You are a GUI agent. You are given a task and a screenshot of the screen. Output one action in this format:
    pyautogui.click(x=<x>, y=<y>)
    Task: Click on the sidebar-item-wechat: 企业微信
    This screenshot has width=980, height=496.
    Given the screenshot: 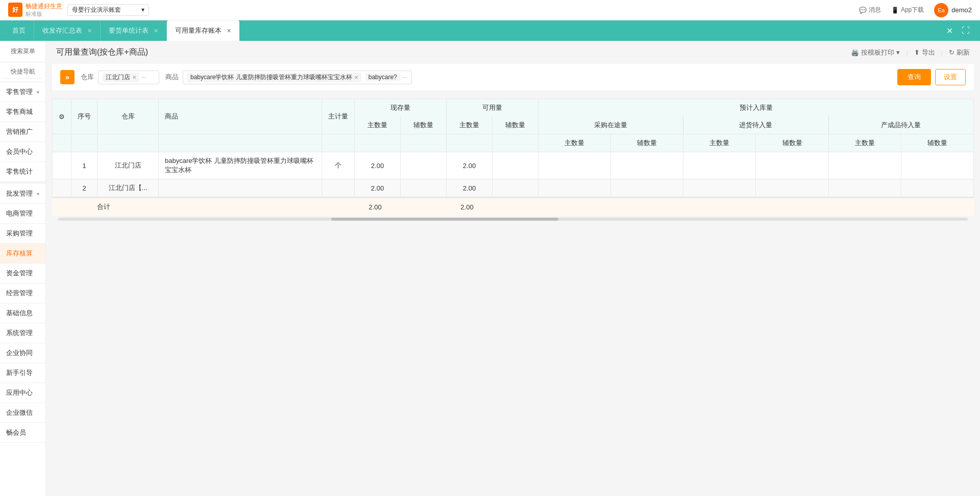 What is the action you would take?
    pyautogui.click(x=22, y=413)
    